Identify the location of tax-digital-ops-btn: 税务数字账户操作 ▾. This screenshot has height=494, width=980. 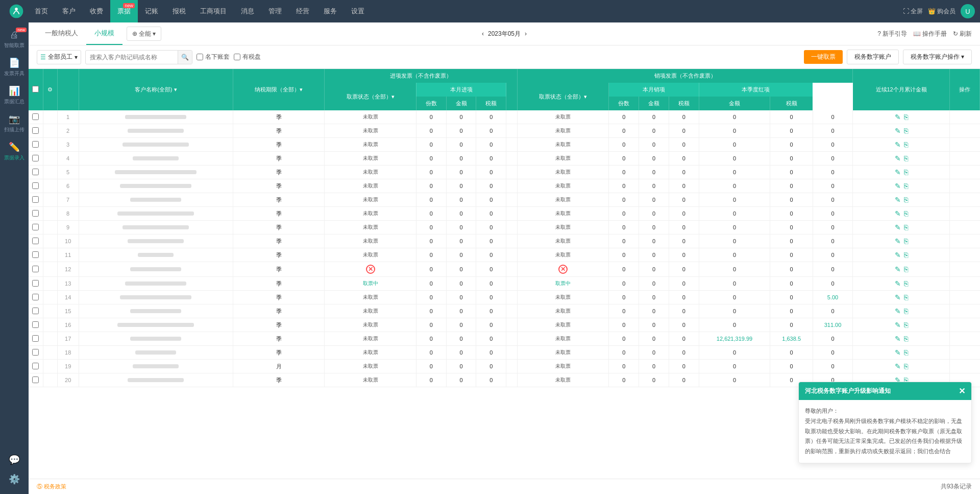
(937, 57).